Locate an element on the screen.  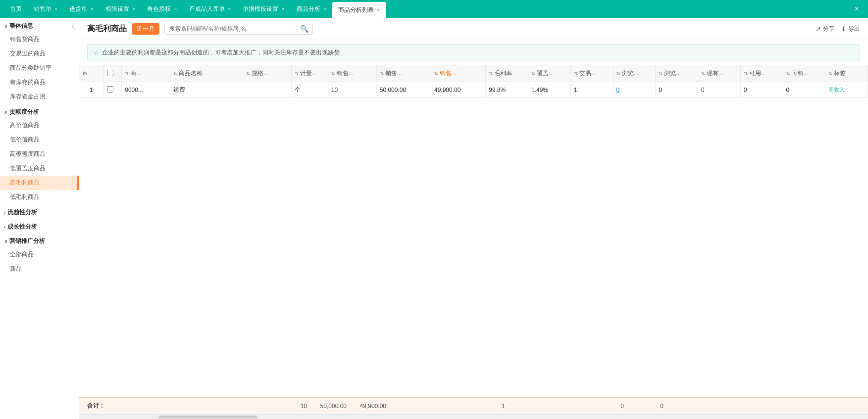
col-checkbox is located at coordinates (113, 74).